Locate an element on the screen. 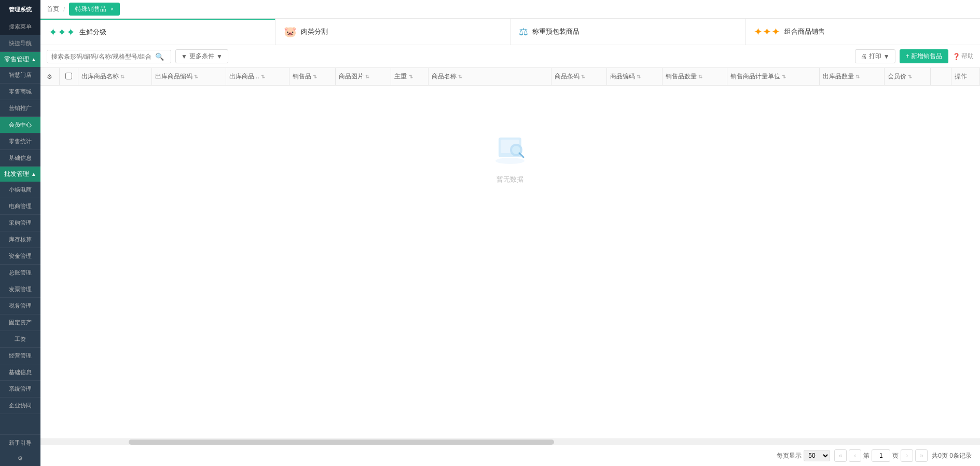 Image resolution: width=980 pixels, height=466 pixels. next-page-button: › is located at coordinates (907, 456).